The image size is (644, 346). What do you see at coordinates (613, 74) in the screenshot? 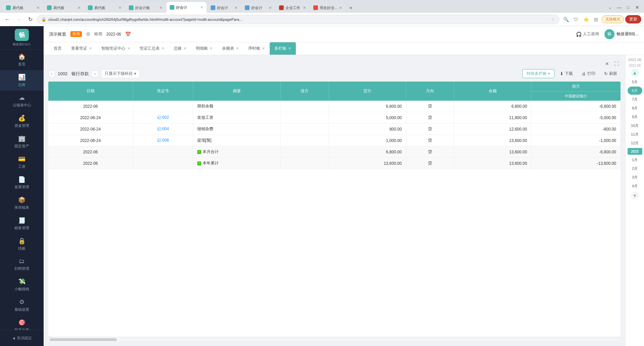
I see `refresh-label: 刷新` at bounding box center [613, 74].